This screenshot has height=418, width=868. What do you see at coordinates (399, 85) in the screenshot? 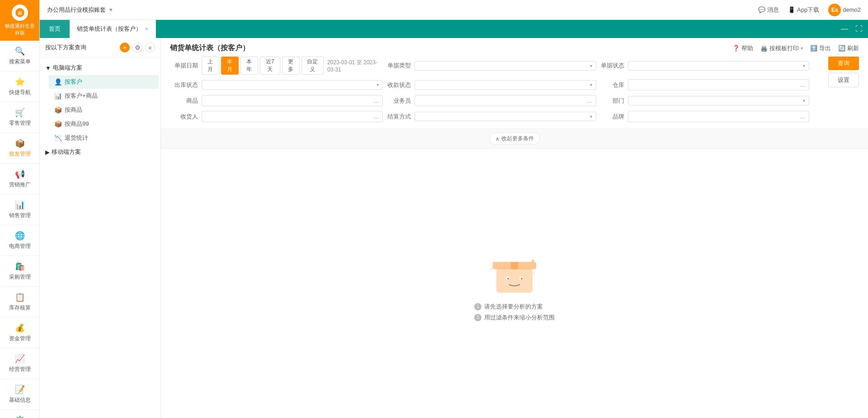
I see `receipt-status-label: 收款状态` at bounding box center [399, 85].